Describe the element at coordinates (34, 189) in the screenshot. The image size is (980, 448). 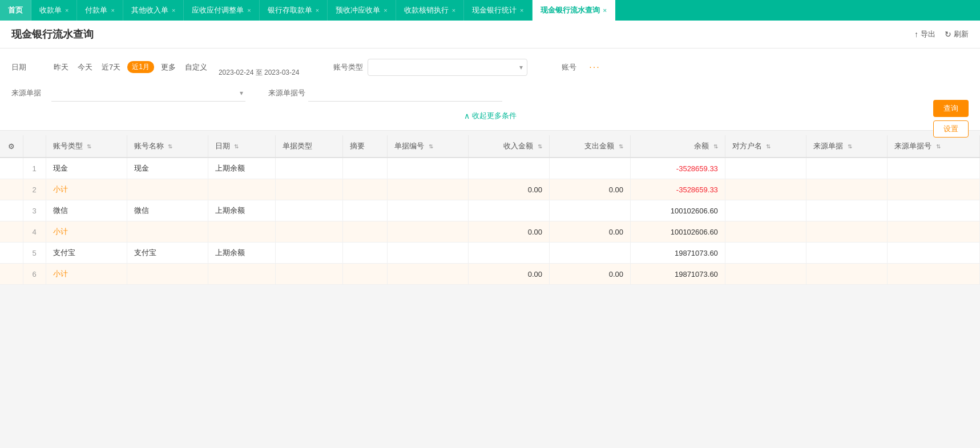
I see `row-number: 2` at that location.